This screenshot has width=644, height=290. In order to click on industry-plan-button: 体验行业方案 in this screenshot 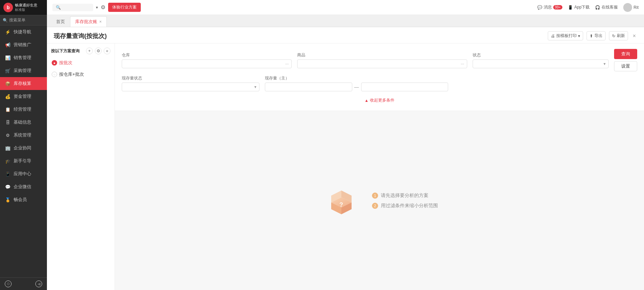, I will do `click(124, 7)`.